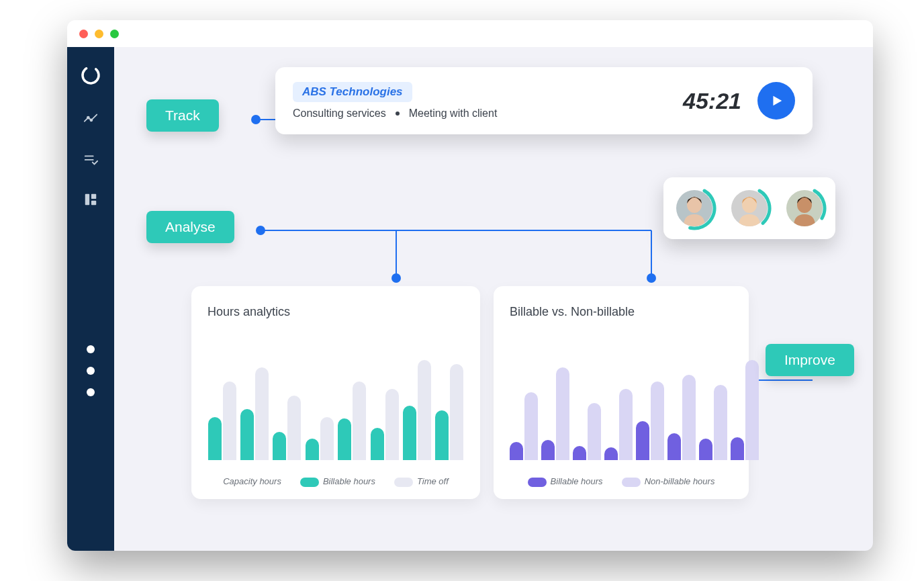 The width and height of the screenshot is (924, 581). Describe the element at coordinates (336, 312) in the screenshot. I see `chart-title: Hours analytics` at that location.